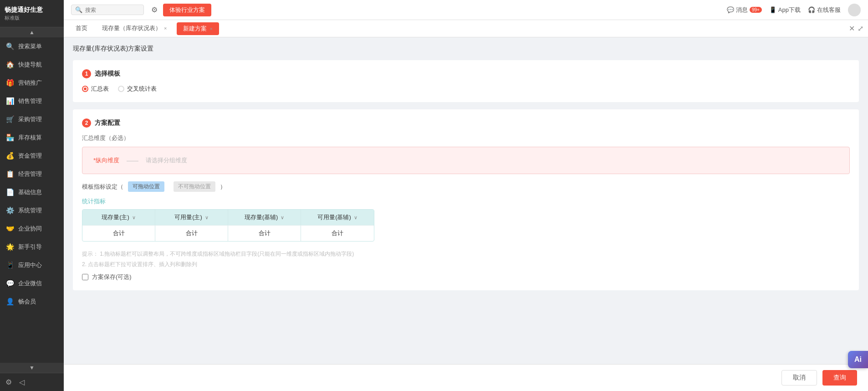 The height and width of the screenshot is (391, 868). What do you see at coordinates (30, 192) in the screenshot?
I see `sidebar-item-label: 基础信息` at bounding box center [30, 192].